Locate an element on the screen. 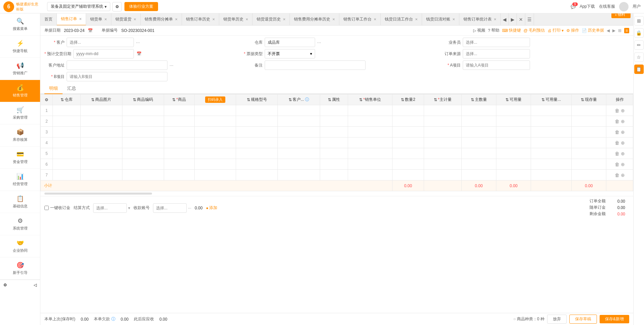 The image size is (644, 325). discard-button: 放弃 is located at coordinates (557, 319).